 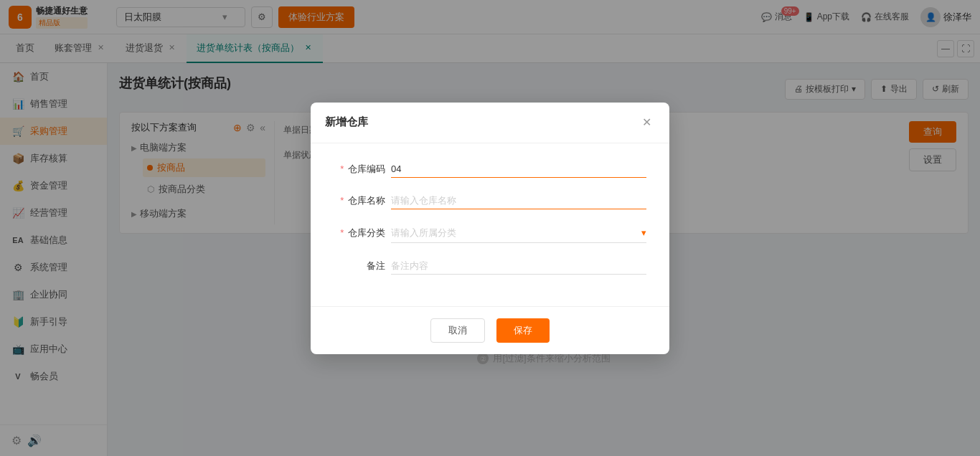 I want to click on modal-footer: 取消 保存, so click(x=490, y=330).